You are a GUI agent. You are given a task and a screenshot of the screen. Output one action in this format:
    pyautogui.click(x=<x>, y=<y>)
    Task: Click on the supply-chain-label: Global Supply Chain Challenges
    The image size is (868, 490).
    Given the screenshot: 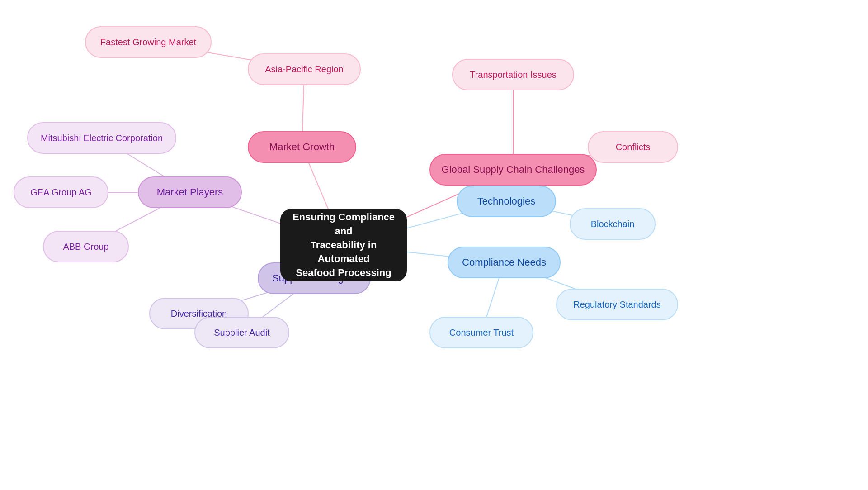 What is the action you would take?
    pyautogui.click(x=514, y=170)
    